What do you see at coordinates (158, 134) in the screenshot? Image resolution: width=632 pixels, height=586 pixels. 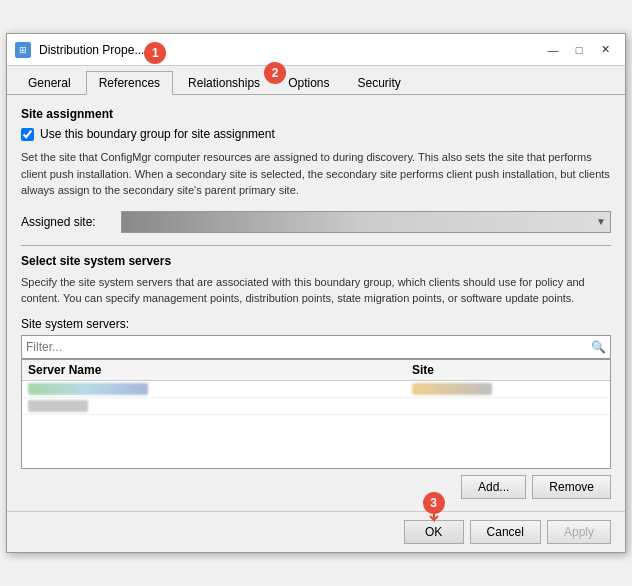 I see `site-assignment-checkbox-label: Use this boundary group for site assignm…` at bounding box center [158, 134].